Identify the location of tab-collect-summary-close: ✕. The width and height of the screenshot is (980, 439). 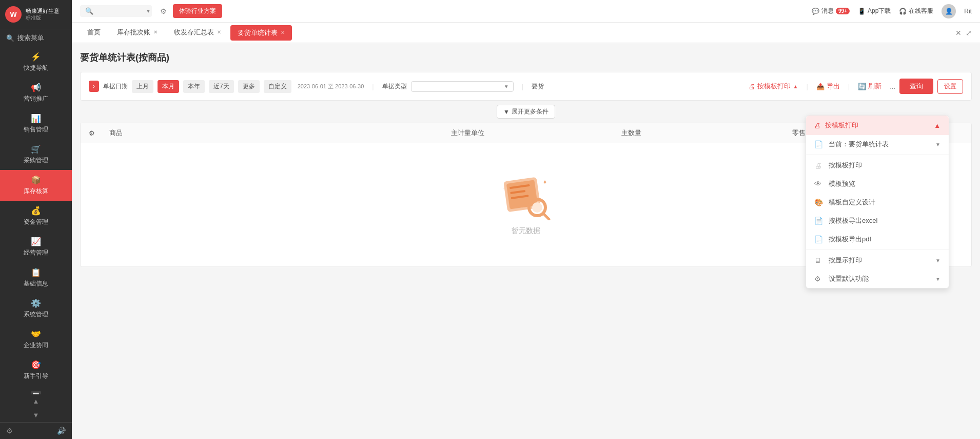
(219, 32).